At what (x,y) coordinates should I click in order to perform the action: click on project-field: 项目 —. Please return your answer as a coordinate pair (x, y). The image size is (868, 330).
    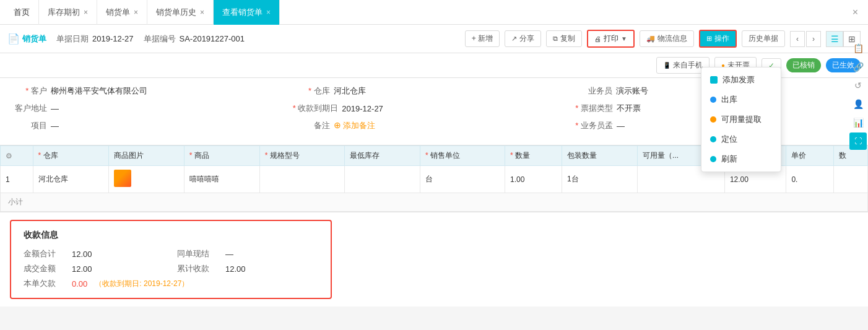
    Looking at the image, I should click on (151, 126).